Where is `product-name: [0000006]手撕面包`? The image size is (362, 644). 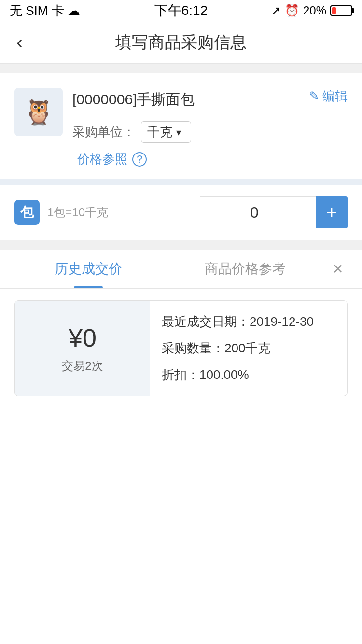
product-name: [0000006]手撕面包 is located at coordinates (133, 99).